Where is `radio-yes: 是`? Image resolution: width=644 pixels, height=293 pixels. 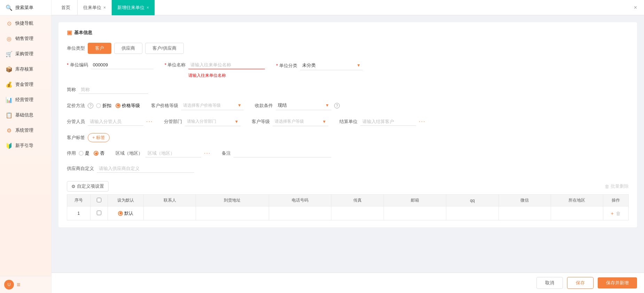 radio-yes: 是 is located at coordinates (84, 153).